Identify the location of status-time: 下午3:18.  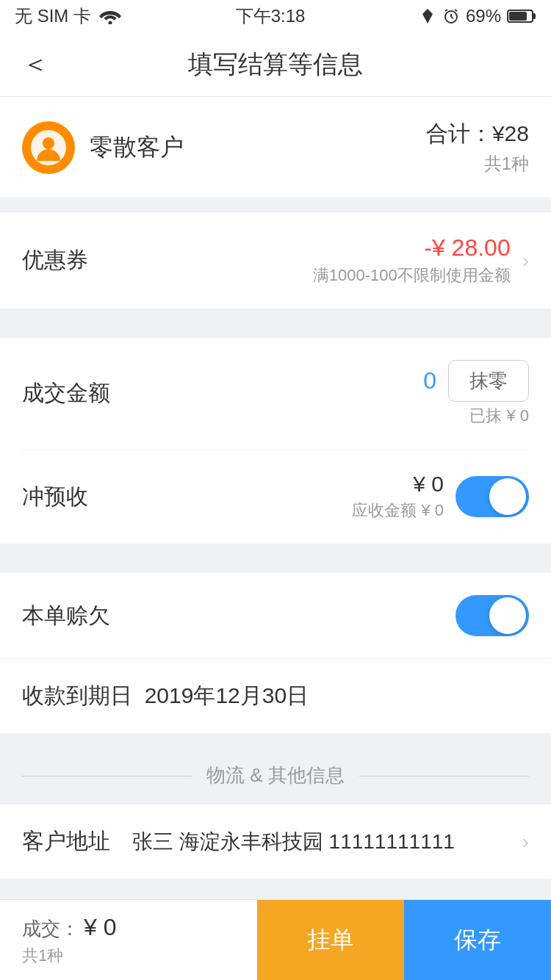
(270, 16).